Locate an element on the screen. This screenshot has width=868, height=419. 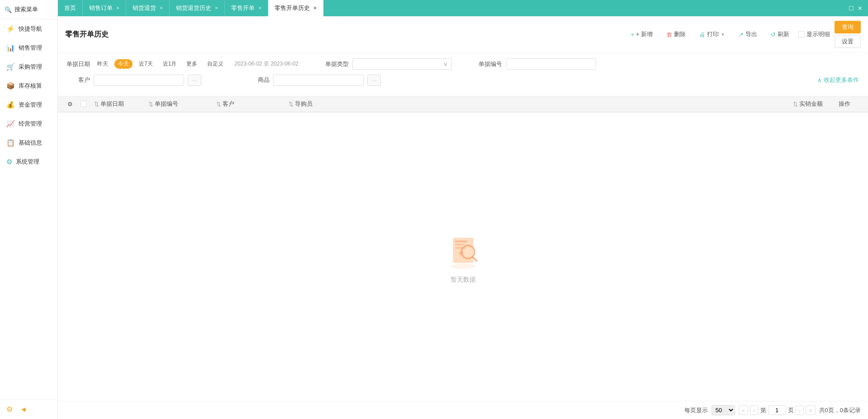
tab-sales-order: 销售订单× is located at coordinates (104, 8).